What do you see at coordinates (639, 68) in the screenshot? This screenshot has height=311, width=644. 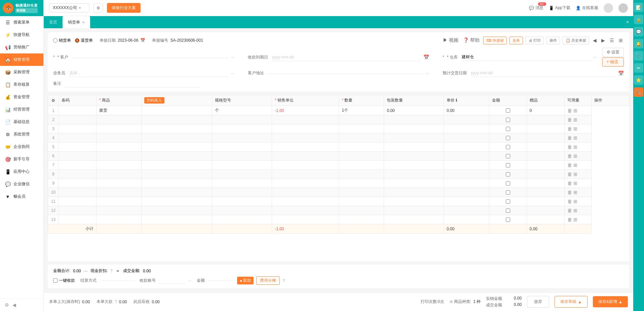 I see `rp-pencil-icon: ✏` at bounding box center [639, 68].